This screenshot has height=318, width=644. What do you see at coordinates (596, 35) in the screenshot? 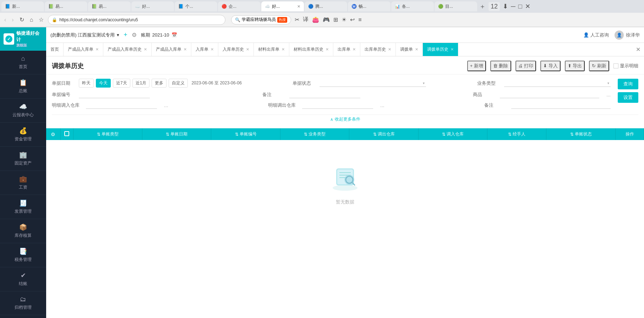
I see `support-button: 👤 人工咨询` at bounding box center [596, 35].